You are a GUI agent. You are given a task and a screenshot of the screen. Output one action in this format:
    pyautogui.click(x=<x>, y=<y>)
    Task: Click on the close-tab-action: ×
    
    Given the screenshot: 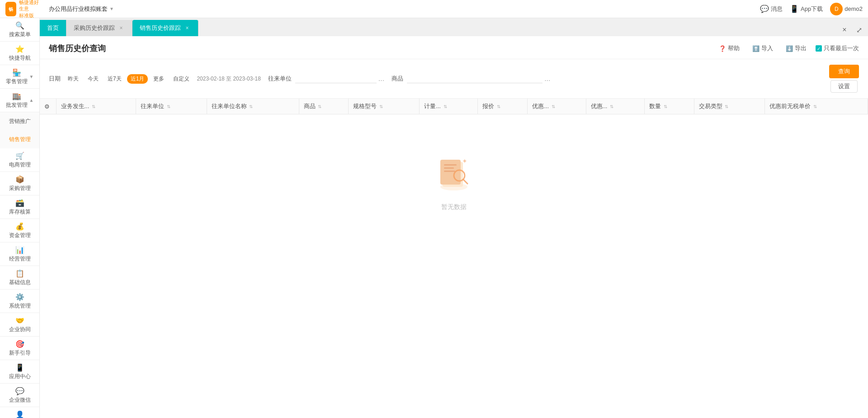 What is the action you would take?
    pyautogui.click(x=844, y=30)
    